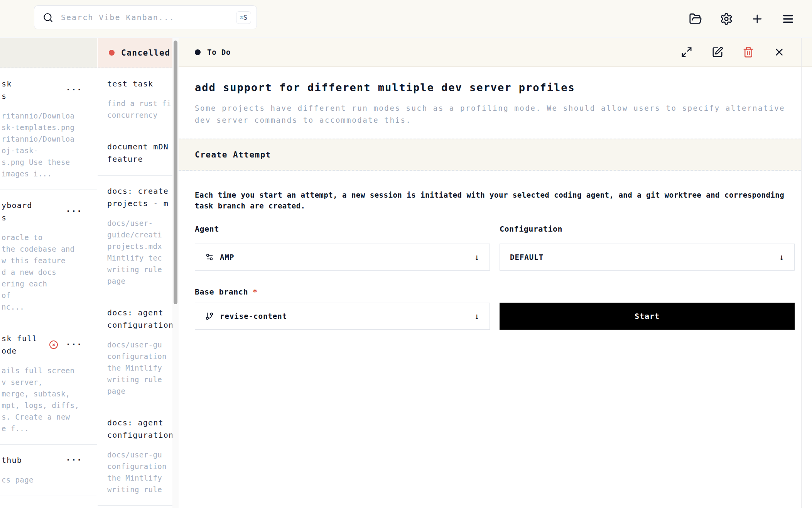 Image resolution: width=812 pixels, height=508 pixels. I want to click on task-card: yboard s···oracle to the codebase and w …, so click(49, 256).